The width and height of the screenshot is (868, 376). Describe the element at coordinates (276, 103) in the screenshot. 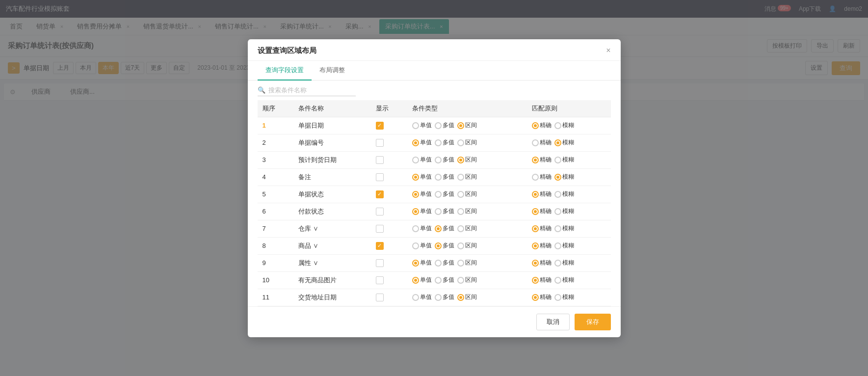

I see `th-seq: 顺序` at that location.